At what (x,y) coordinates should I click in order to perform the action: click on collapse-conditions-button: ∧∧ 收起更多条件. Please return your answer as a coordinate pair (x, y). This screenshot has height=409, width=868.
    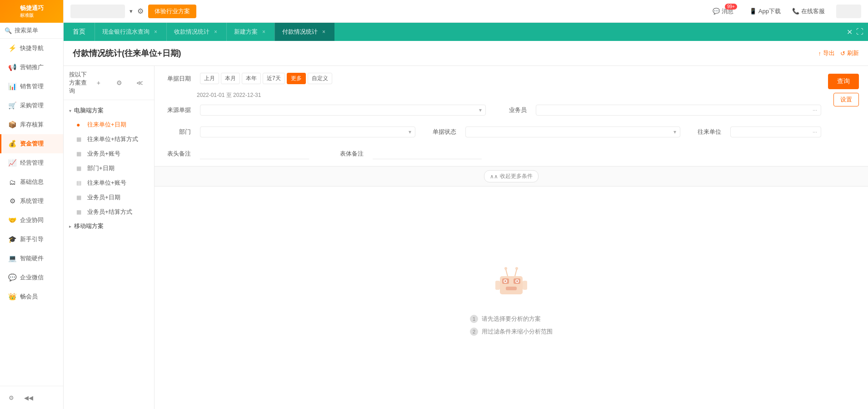
    Looking at the image, I should click on (511, 177).